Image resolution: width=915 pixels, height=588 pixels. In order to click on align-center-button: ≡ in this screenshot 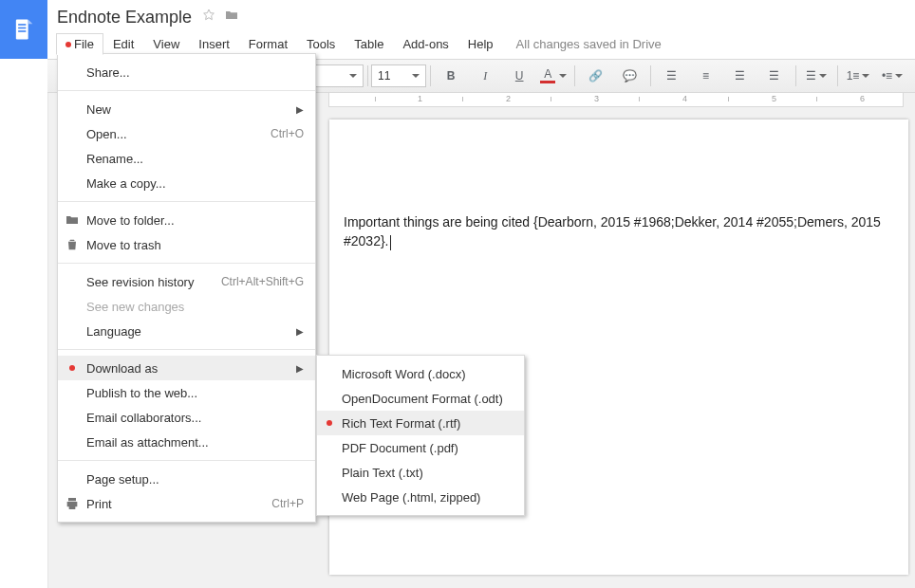, I will do `click(706, 76)`.